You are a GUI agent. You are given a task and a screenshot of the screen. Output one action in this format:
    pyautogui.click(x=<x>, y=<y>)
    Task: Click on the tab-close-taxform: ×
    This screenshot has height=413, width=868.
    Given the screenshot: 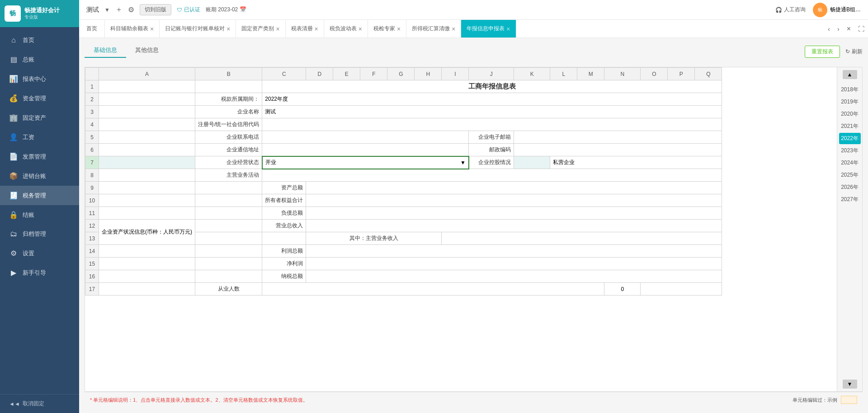 What is the action you would take?
    pyautogui.click(x=316, y=29)
    